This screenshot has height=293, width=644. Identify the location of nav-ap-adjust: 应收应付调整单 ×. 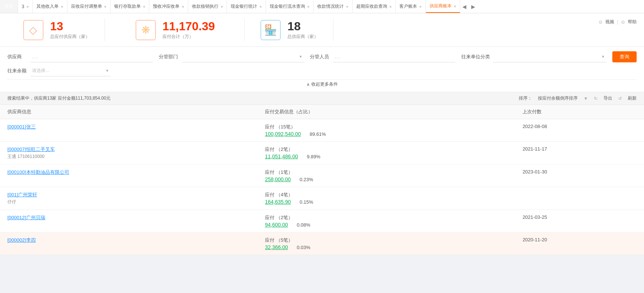
(89, 7).